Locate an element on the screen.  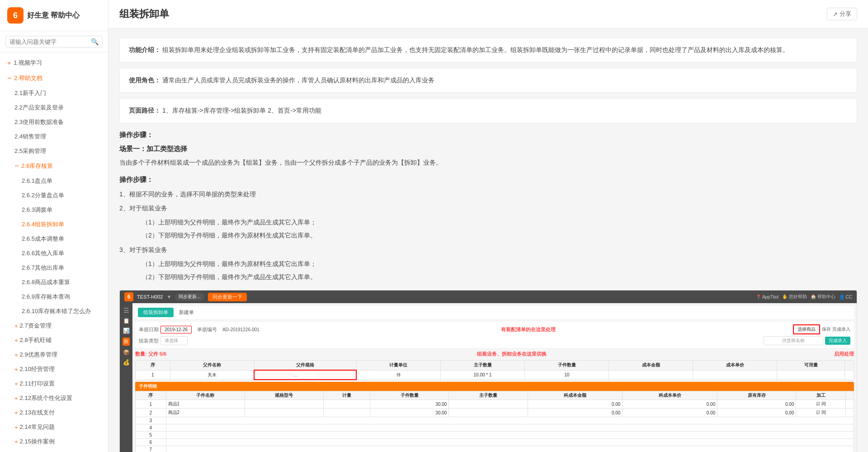
scene1-title: 场景一：加工类型选择 is located at coordinates (488, 149).